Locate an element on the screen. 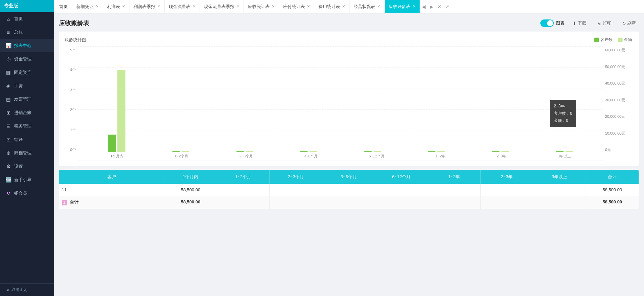  download-button: ⬇ 下载 is located at coordinates (580, 23).